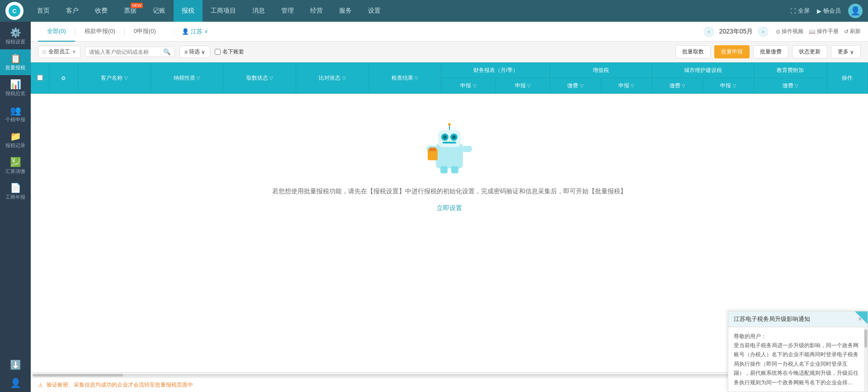  What do you see at coordinates (763, 32) in the screenshot?
I see `next-month-button: ›` at bounding box center [763, 32].